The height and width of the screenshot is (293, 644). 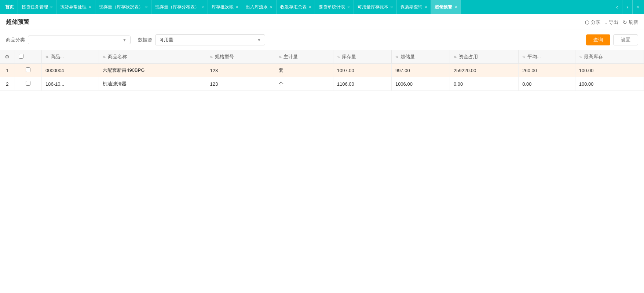 I want to click on nav-arrow-right: ›, so click(x=627, y=7).